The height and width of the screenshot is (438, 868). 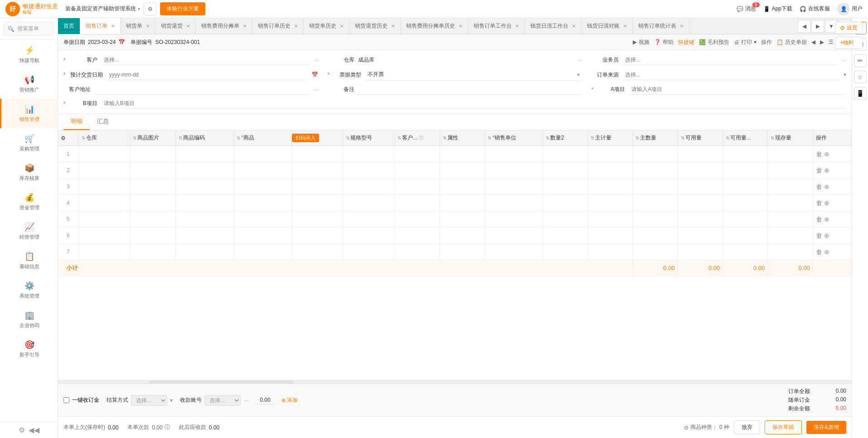 What do you see at coordinates (29, 143) in the screenshot?
I see `sidebar-item-purchase: 🛒 采购管理` at bounding box center [29, 143].